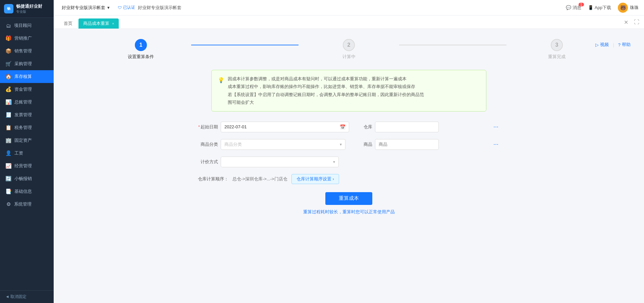  I want to click on sidebar-item-purchase: 🛒采购管理, so click(27, 64).